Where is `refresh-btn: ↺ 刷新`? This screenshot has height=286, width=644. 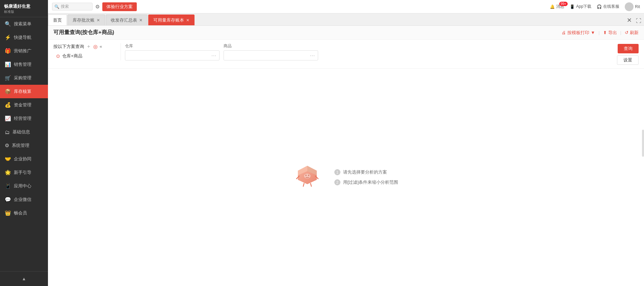 refresh-btn: ↺ 刷新 is located at coordinates (632, 33).